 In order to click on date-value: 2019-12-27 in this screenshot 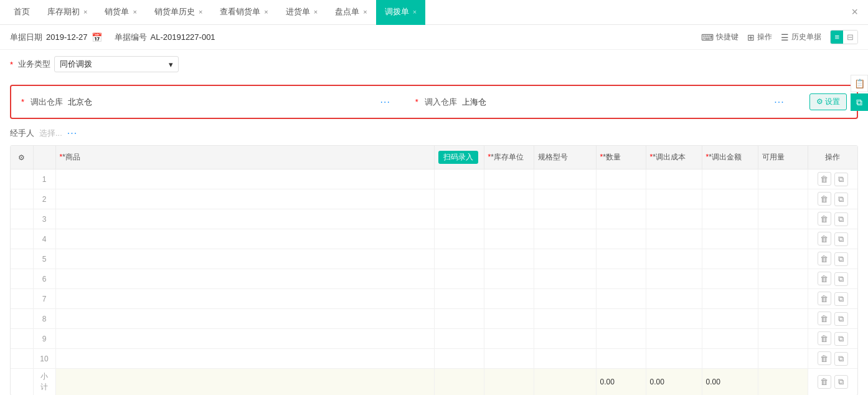, I will do `click(67, 37)`.